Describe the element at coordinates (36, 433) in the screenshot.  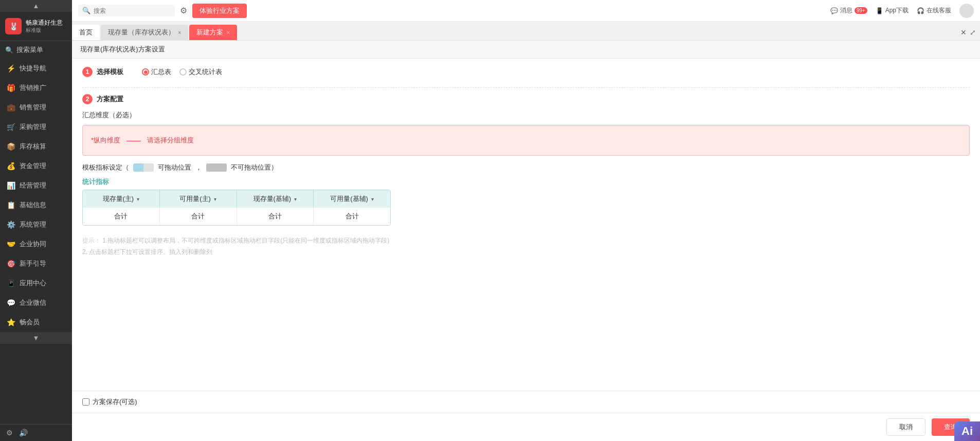
I see `sidebar-bottom: ⚙ 🔊` at that location.